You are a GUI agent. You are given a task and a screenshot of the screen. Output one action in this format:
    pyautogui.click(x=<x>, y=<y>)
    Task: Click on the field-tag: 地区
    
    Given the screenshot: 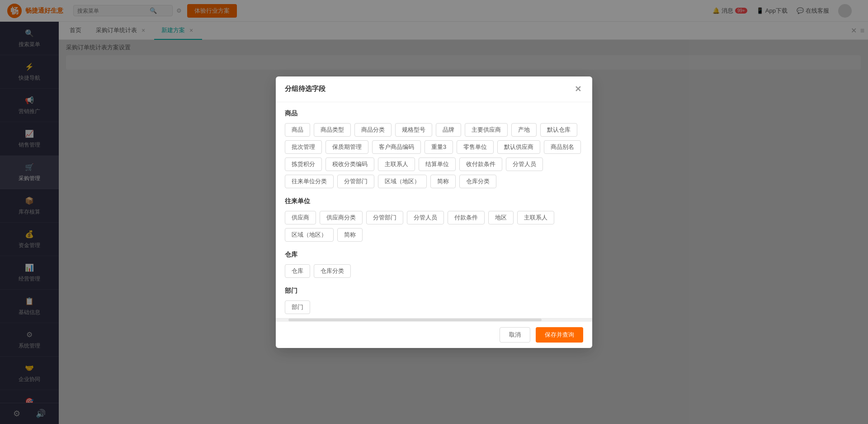 What is the action you would take?
    pyautogui.click(x=501, y=218)
    